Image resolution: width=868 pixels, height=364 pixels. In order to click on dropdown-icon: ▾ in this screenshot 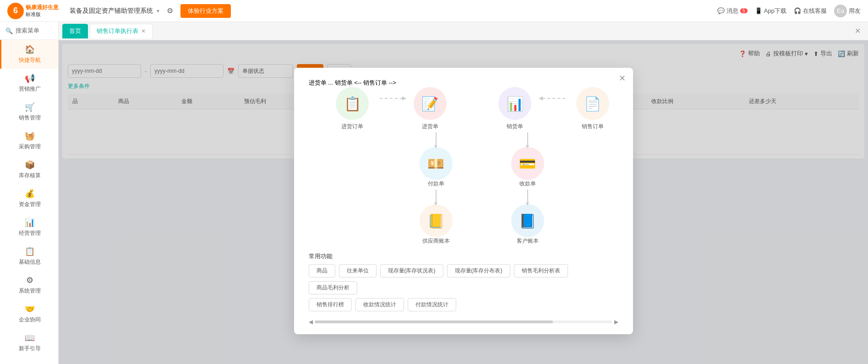, I will do `click(158, 11)`.